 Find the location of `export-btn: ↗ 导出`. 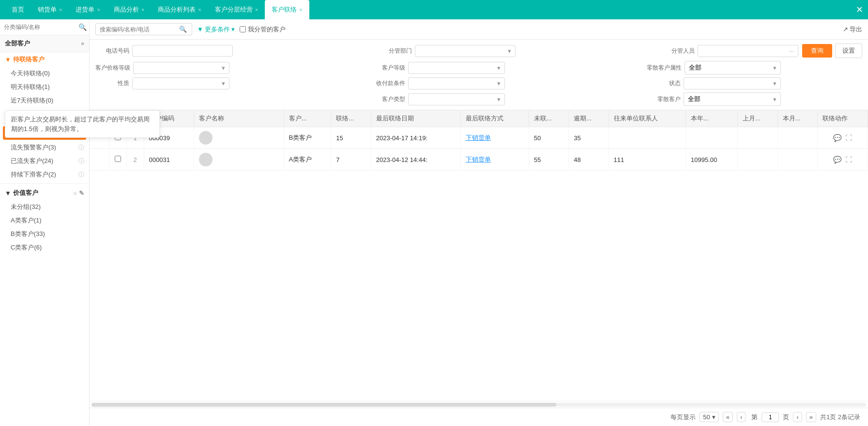

export-btn: ↗ 导出 is located at coordinates (853, 29).